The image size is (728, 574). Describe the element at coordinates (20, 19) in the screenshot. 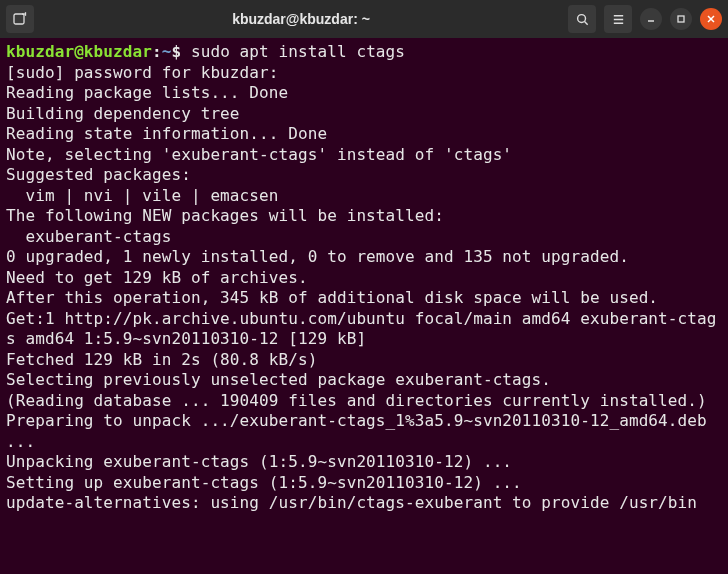

I see `titlebar-left` at that location.